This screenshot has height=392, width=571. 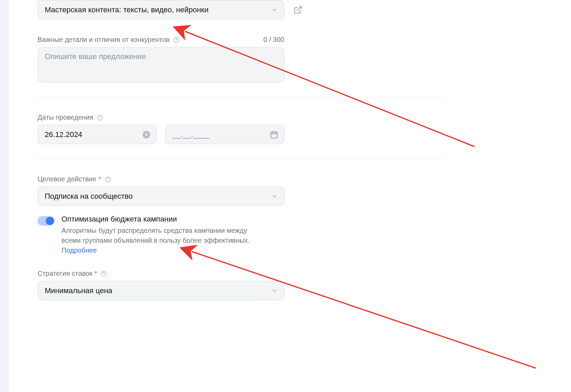 I want to click on date-end-input: __.__.____, so click(x=225, y=134).